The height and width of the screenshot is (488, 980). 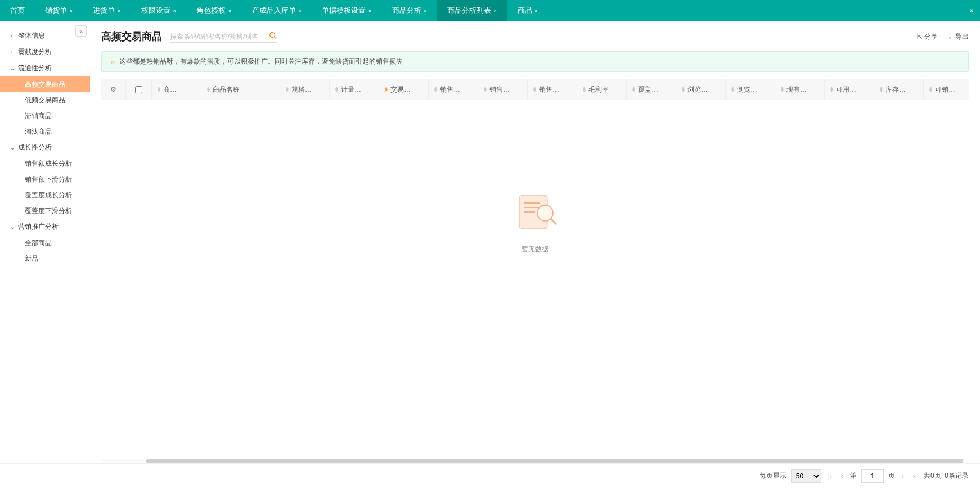 What do you see at coordinates (114, 89) in the screenshot?
I see `column-settings-button: ⚙` at bounding box center [114, 89].